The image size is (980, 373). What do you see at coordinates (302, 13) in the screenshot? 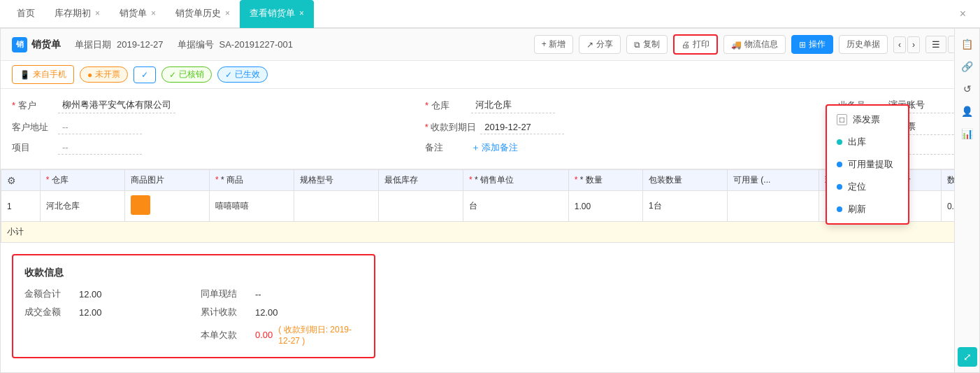
I see `close-view-tab: ×` at bounding box center [302, 13].